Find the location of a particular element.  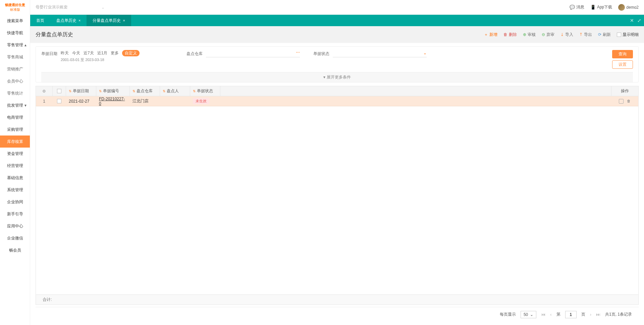

page-input is located at coordinates (571, 315).